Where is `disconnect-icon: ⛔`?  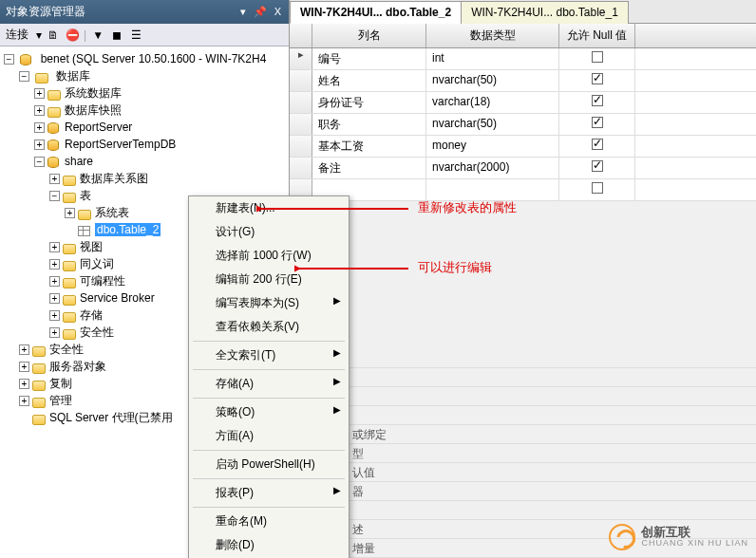 disconnect-icon: ⛔ is located at coordinates (72, 35).